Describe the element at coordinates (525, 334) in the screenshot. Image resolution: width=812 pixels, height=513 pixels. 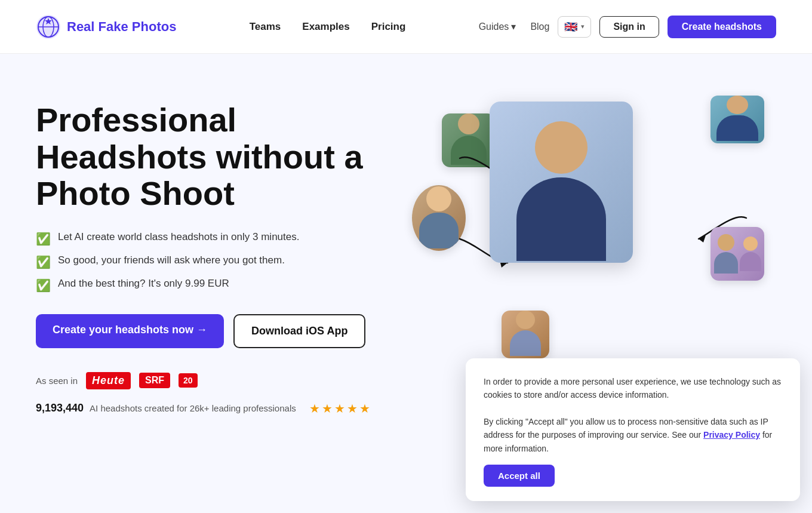
I see `photo-thumbnail-bm` at that location.